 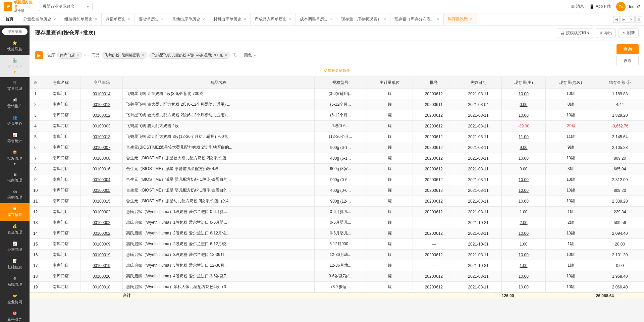 What do you see at coordinates (70, 55) in the screenshot?
I see `warehouse-tag-0: 南库门店 ✕` at bounding box center [70, 55].